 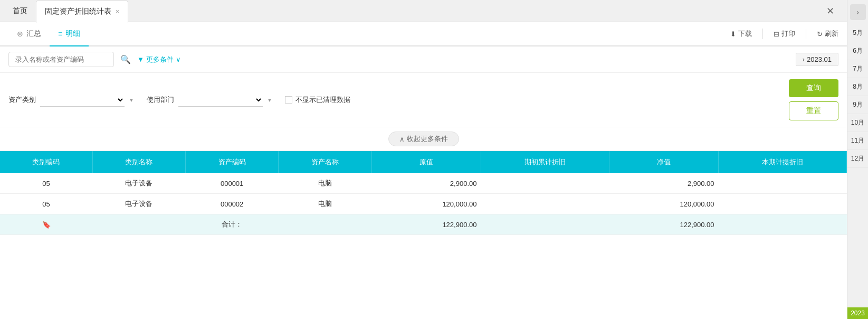 I want to click on search-icon: 🔍, so click(x=126, y=59).